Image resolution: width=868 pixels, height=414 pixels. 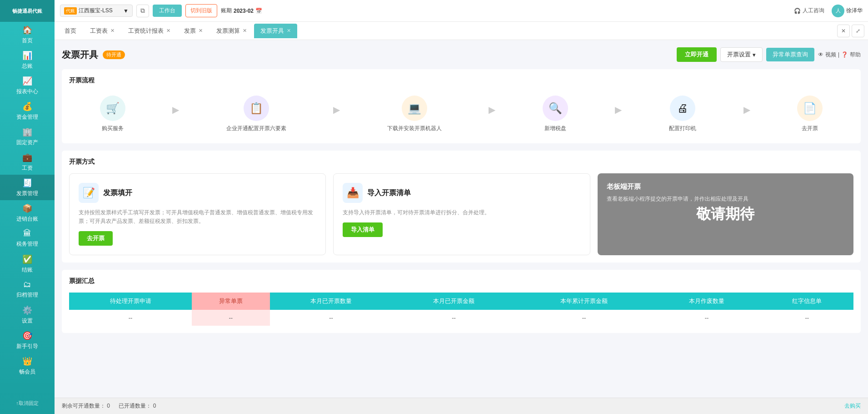 What do you see at coordinates (807, 301) in the screenshot?
I see `col-red-info: 红字信息单` at bounding box center [807, 301].